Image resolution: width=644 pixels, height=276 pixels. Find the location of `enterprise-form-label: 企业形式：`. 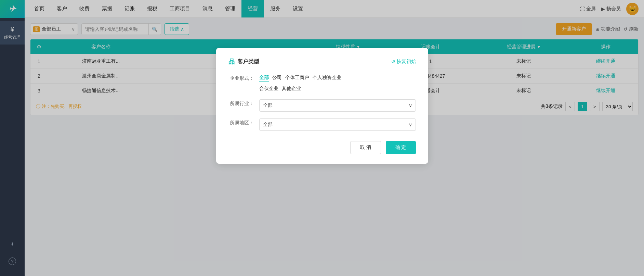

enterprise-form-label: 企业形式： is located at coordinates (244, 78).